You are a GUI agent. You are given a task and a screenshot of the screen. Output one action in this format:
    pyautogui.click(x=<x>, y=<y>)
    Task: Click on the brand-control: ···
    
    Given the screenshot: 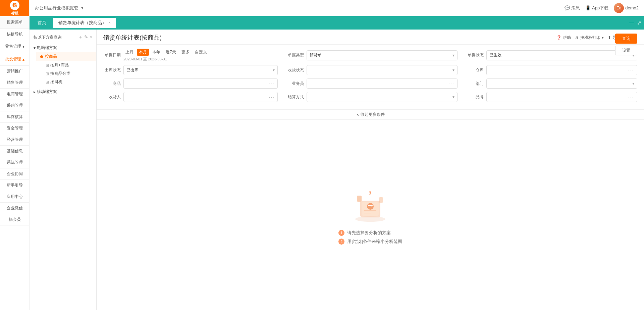 What is the action you would take?
    pyautogui.click(x=562, y=97)
    